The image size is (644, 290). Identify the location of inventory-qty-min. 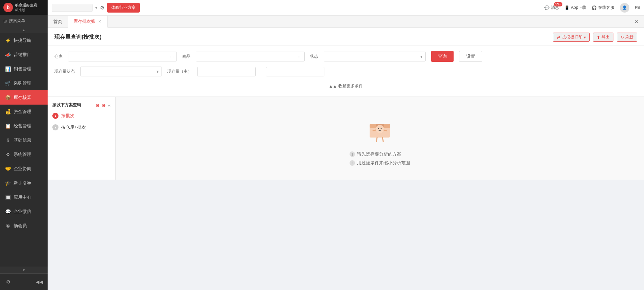
(226, 72).